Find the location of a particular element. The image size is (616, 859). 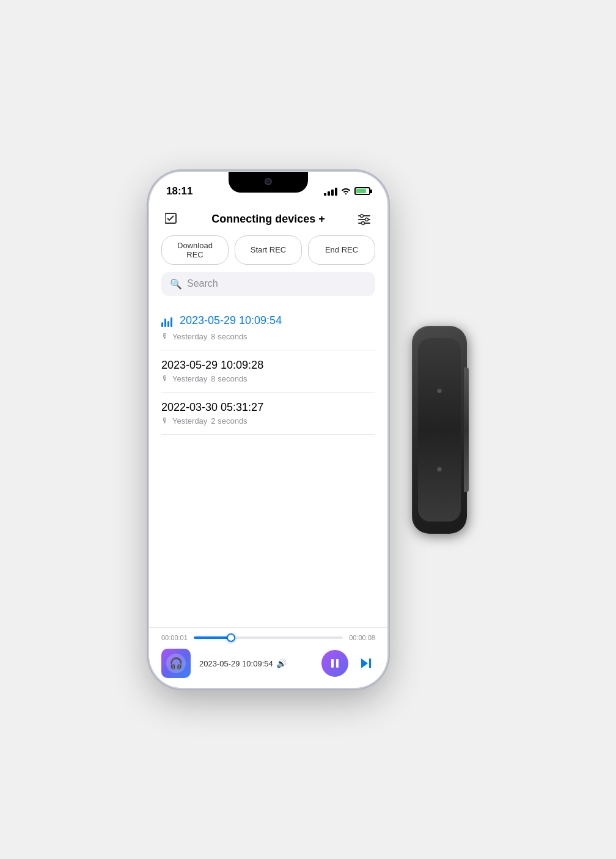

volume-icon: 🔊 is located at coordinates (281, 663).